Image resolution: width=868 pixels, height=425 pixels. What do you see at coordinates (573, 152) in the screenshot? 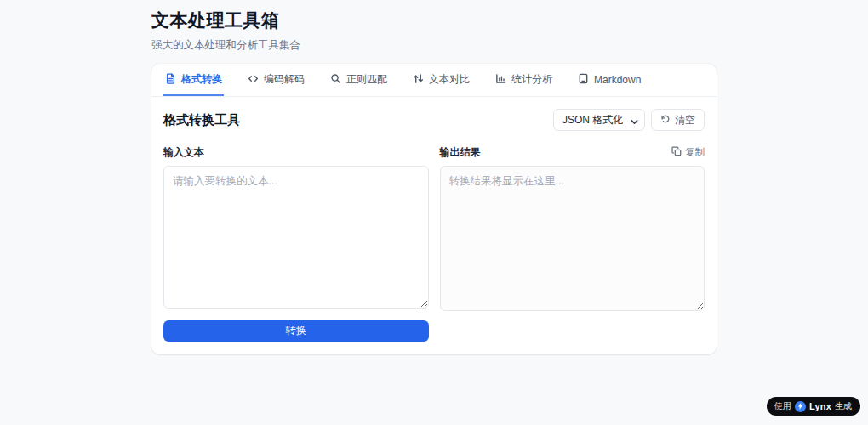
I see `output-label-row: 输出结果 复制` at bounding box center [573, 152].